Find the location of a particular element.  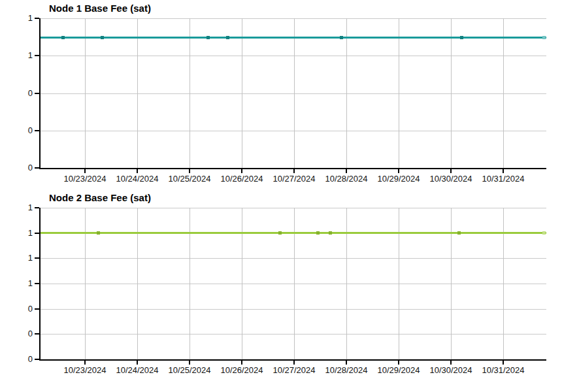

chart-title-node1: Node 1 Base Fee (sat) is located at coordinates (100, 8).